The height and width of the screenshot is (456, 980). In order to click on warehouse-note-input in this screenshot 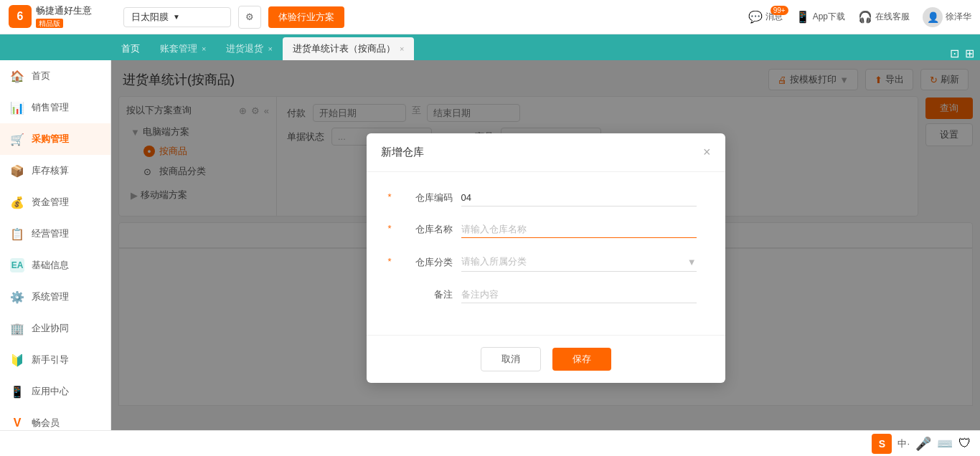, I will do `click(579, 295)`.